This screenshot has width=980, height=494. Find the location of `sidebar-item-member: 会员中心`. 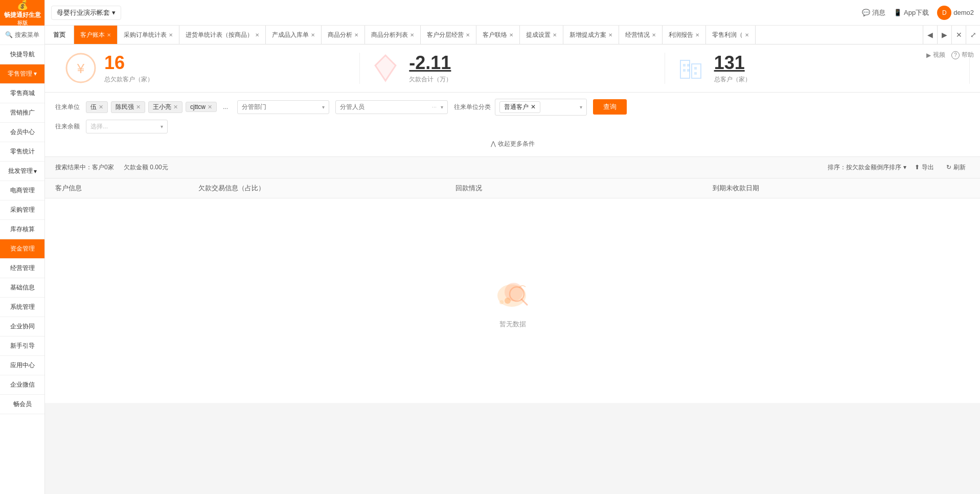

sidebar-item-member: 会员中心 is located at coordinates (22, 132).